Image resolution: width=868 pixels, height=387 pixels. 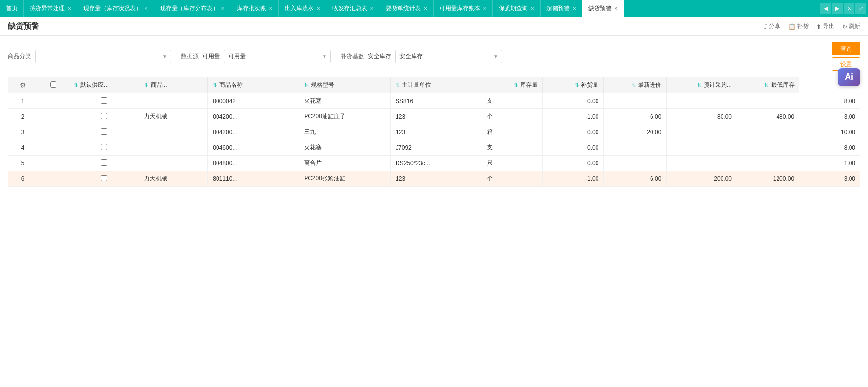 What do you see at coordinates (699, 85) in the screenshot?
I see `sort-estimate-icon: ⇅` at bounding box center [699, 85].